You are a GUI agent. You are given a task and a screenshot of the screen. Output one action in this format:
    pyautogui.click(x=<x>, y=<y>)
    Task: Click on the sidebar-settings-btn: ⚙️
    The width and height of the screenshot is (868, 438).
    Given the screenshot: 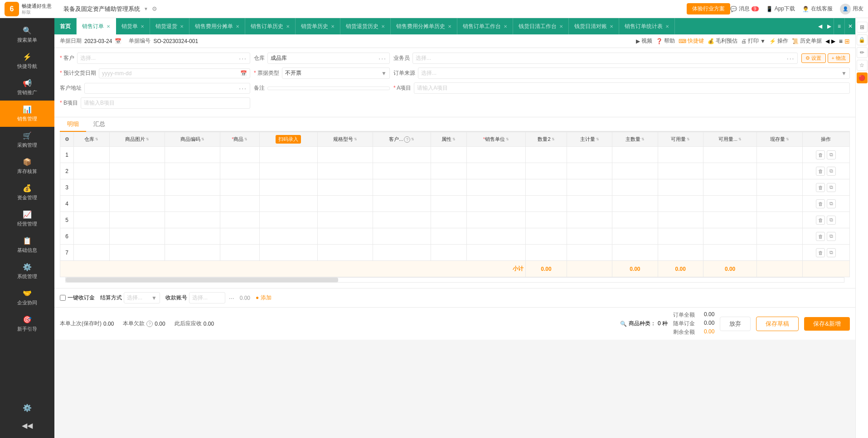 What is the action you would take?
    pyautogui.click(x=27, y=408)
    